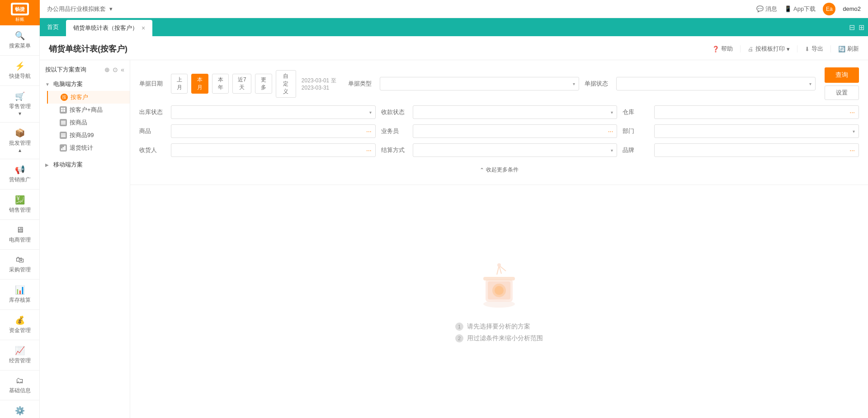  I want to click on settlement-select: ▾, so click(515, 150).